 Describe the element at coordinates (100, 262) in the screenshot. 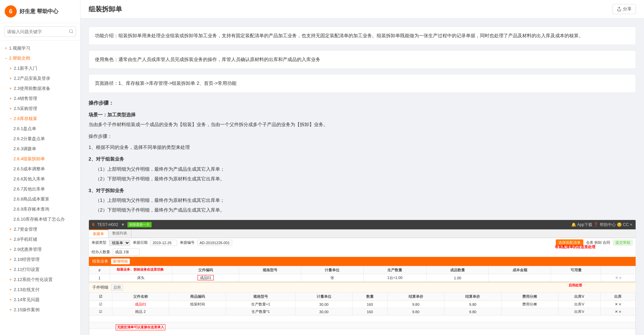

I see `sim-header-title: 组装业务` at that location.